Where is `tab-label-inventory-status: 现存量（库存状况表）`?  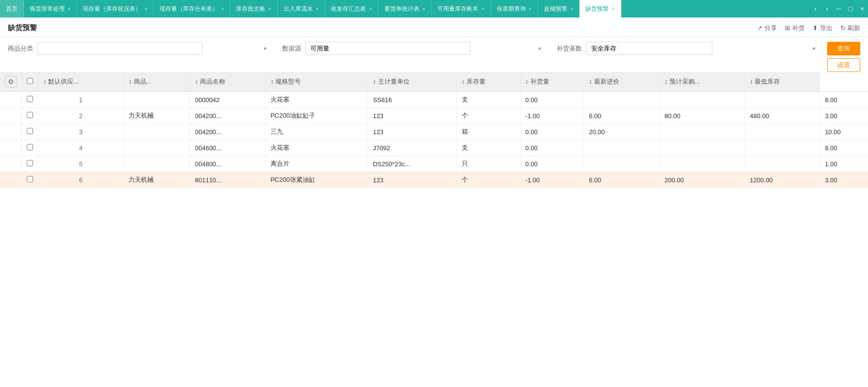 tab-label-inventory-status: 现存量（库存状况表） is located at coordinates (112, 9).